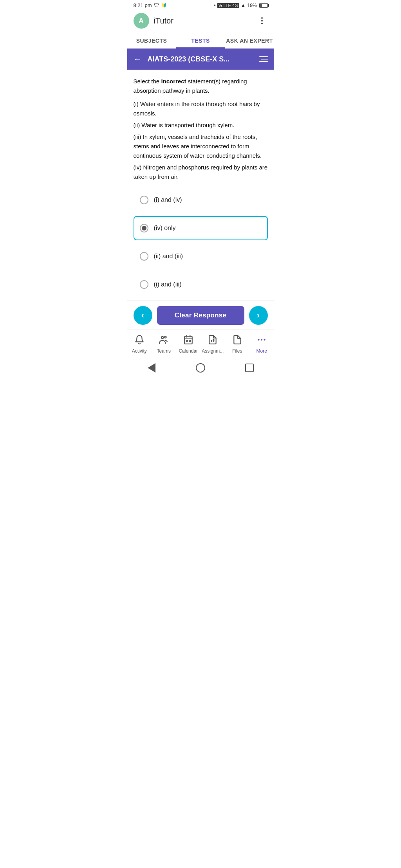 The width and height of the screenshot is (401, 868). What do you see at coordinates (252, 5) in the screenshot?
I see `battery-label: 19%` at bounding box center [252, 5].